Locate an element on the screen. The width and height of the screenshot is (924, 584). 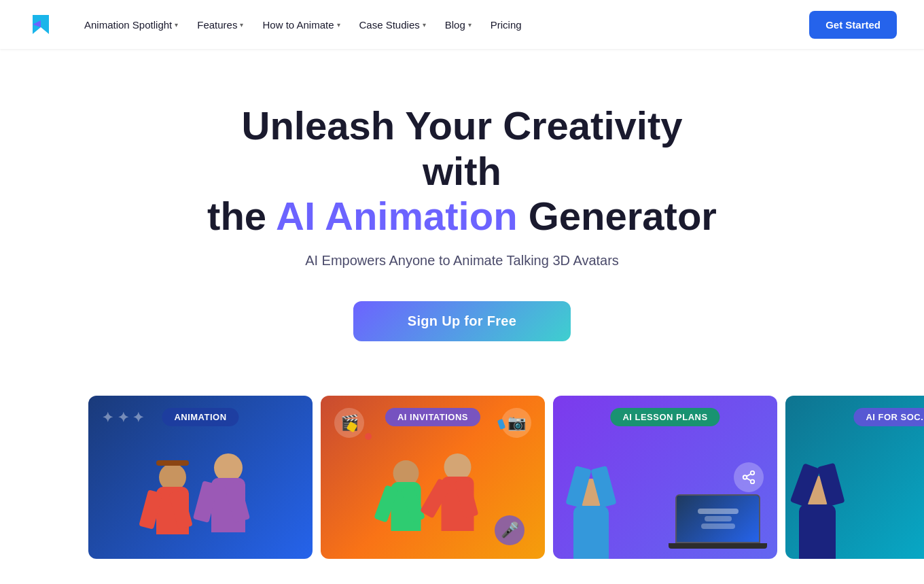
get-started-button: Get Started is located at coordinates (853, 24).